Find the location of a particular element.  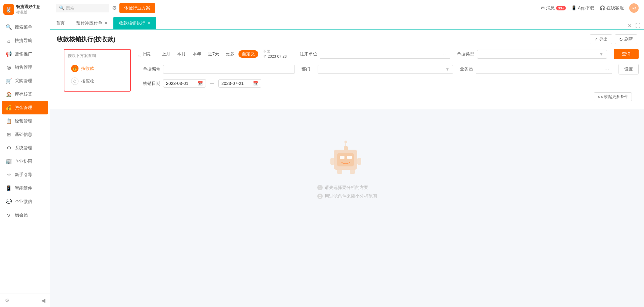

date-last-month: 上月 is located at coordinates (166, 54).